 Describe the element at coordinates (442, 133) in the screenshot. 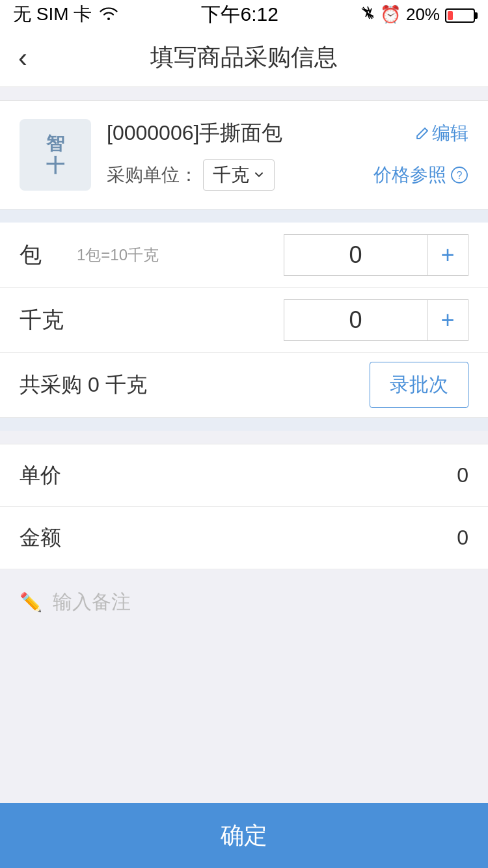

I see `edit-button: 编辑` at that location.